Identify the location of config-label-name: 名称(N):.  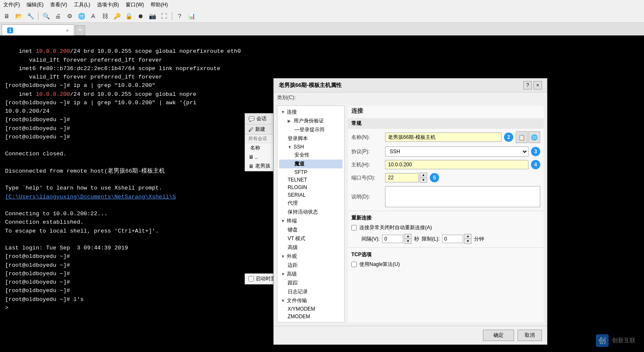
(368, 138).